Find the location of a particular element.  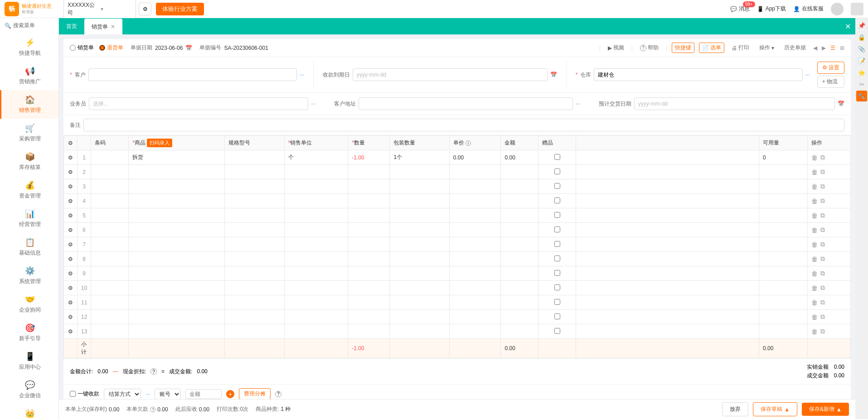

tab-close-button: ✕ is located at coordinates (113, 27).